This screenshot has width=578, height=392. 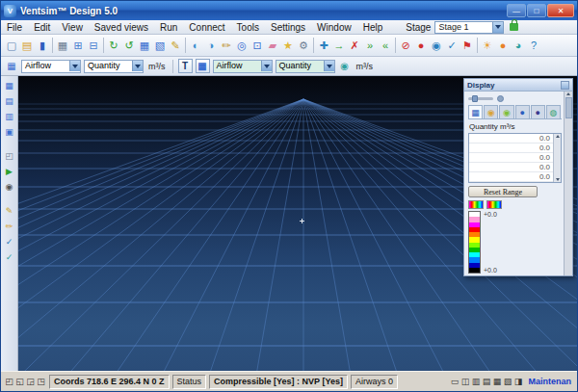 I want to click on legend-edit-button, so click(x=476, y=204).